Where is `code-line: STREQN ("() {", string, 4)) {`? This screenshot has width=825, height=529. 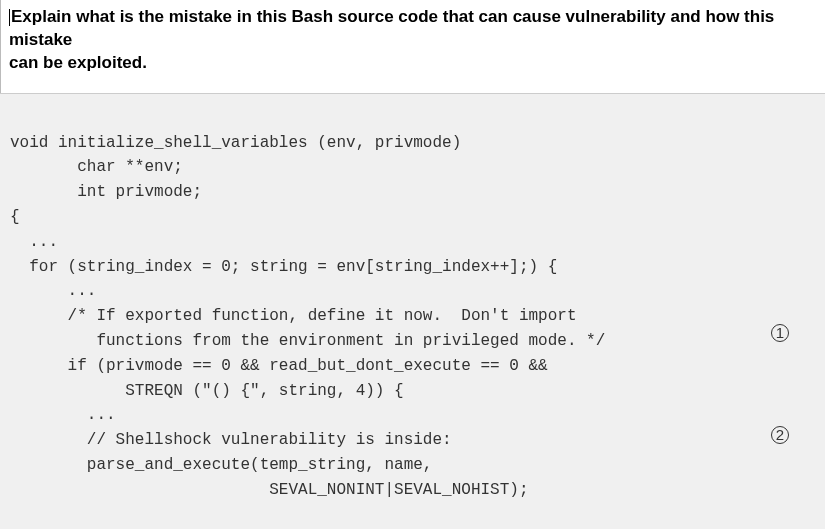
code-line: STREQN ("() {", string, 4)) { is located at coordinates (207, 391).